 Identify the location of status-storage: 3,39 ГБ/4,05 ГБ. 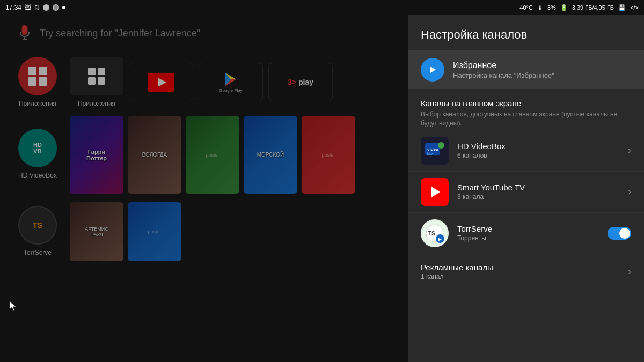
(593, 8).